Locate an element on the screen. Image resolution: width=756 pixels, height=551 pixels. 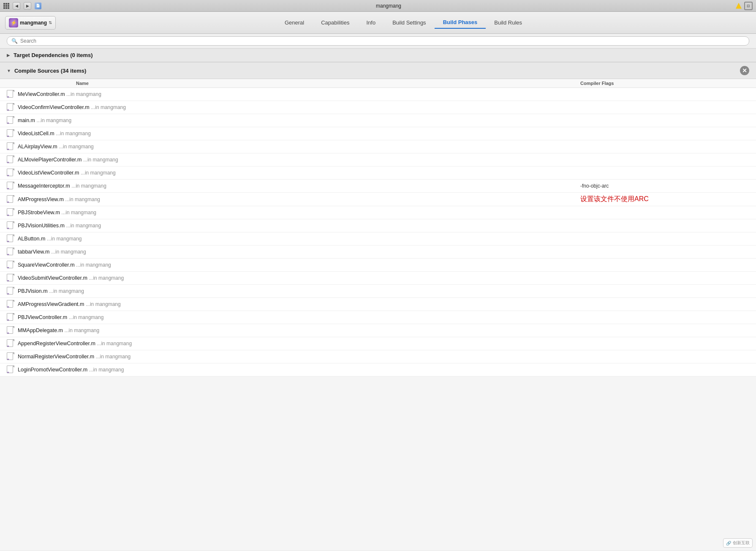
table-row: m MeViewController.m ...in mangmang is located at coordinates (378, 95).